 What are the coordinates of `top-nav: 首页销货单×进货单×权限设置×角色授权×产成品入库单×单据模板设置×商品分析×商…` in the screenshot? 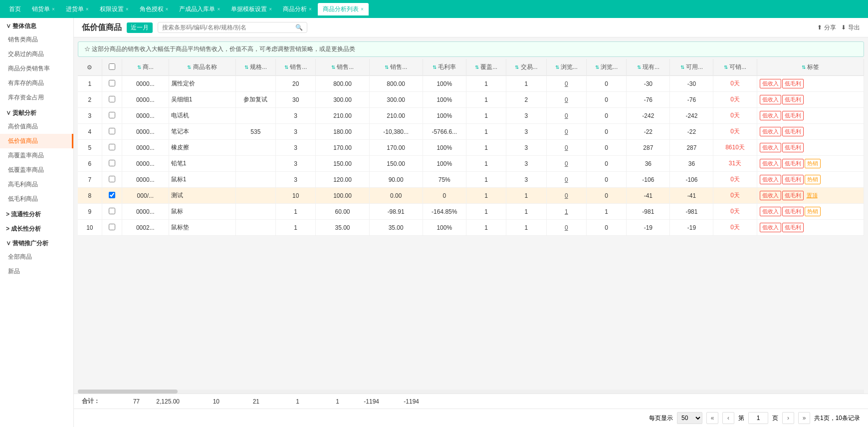 It's located at (434, 9).